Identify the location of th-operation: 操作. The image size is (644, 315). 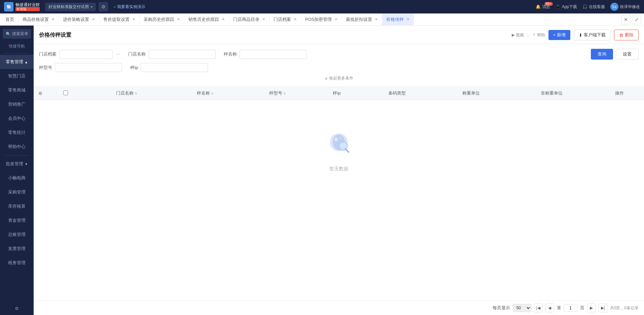
(620, 94).